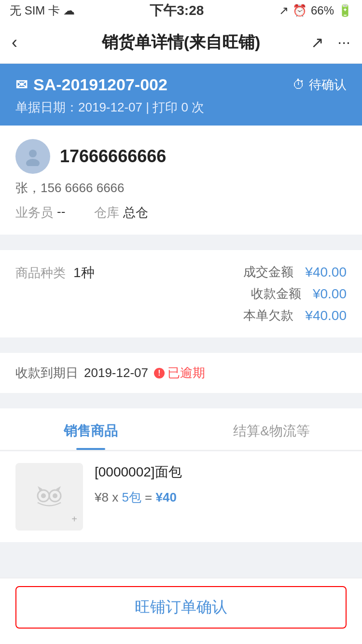 The height and width of the screenshot is (644, 362). Describe the element at coordinates (181, 497) in the screenshot. I see `product-section: + [0000002]面包 ¥8 x 5包 = ¥40` at that location.